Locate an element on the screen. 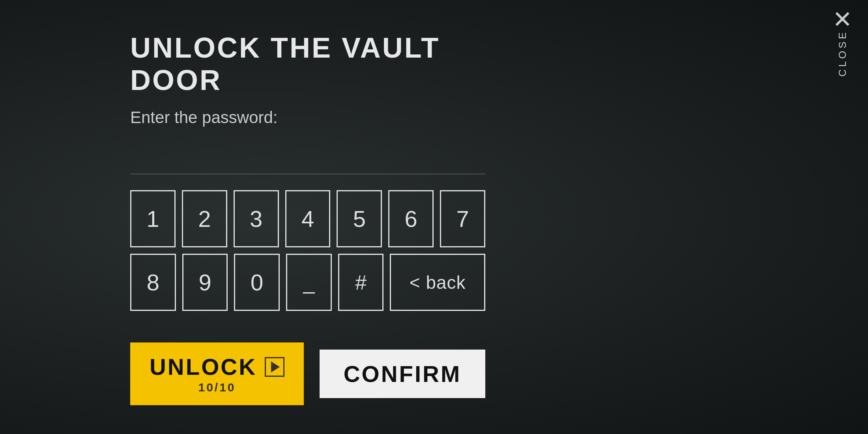 The height and width of the screenshot is (434, 868). password-display is located at coordinates (308, 161).